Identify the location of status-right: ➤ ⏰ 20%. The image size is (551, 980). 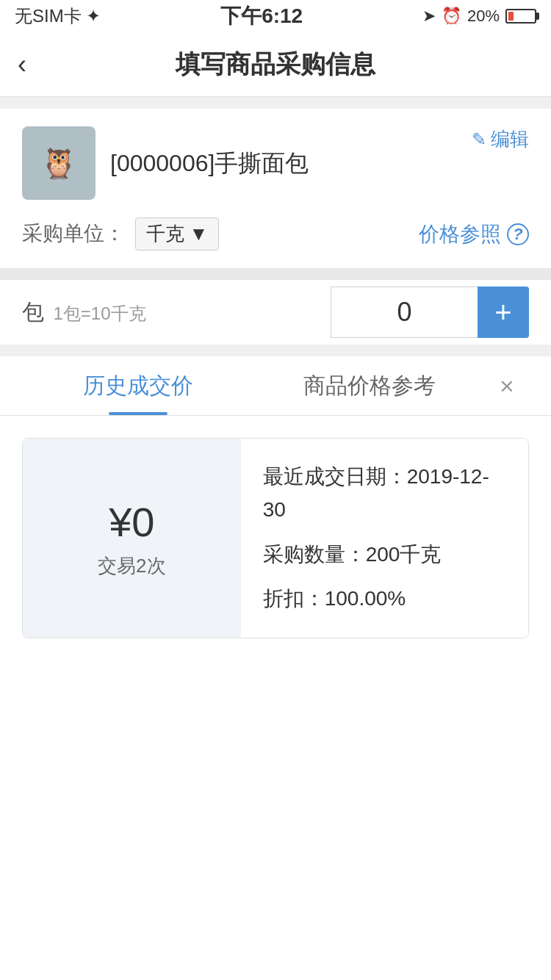
(479, 16).